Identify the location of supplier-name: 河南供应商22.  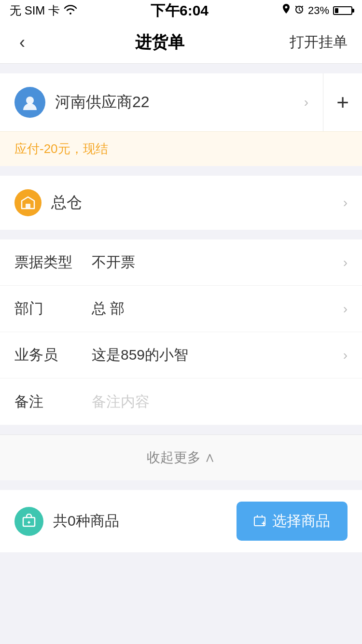
(177, 102).